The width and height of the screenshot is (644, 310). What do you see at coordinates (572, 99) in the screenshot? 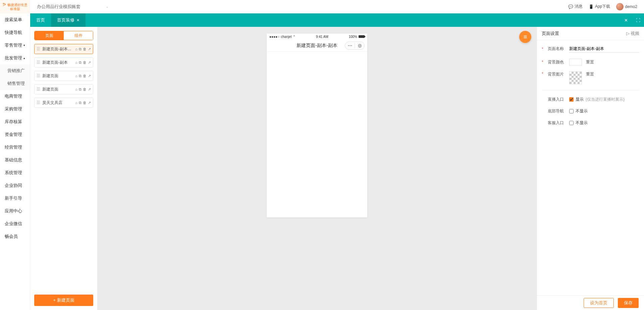
I see `live-show-checkbox` at bounding box center [572, 99].